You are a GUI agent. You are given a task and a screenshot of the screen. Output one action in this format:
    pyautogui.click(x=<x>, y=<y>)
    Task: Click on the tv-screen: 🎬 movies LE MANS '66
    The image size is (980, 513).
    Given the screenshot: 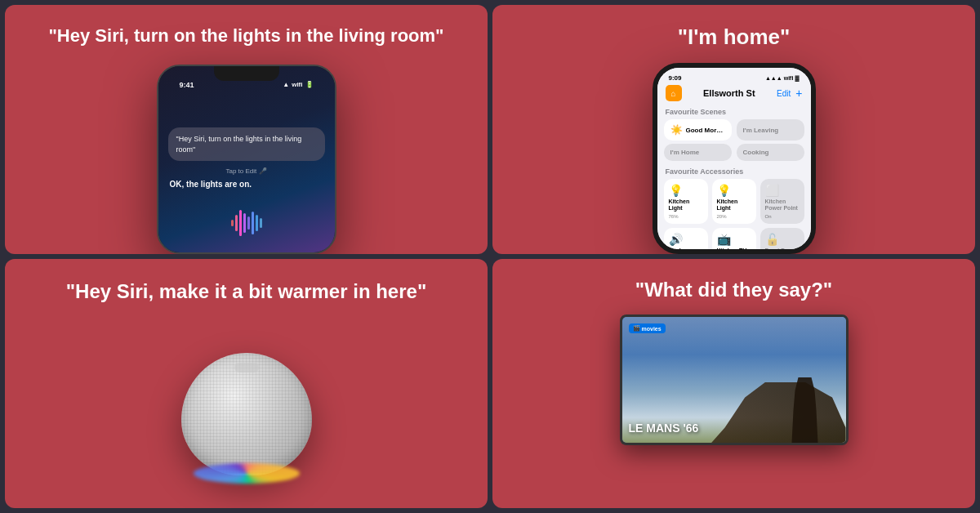 What is the action you would take?
    pyautogui.click(x=734, y=380)
    